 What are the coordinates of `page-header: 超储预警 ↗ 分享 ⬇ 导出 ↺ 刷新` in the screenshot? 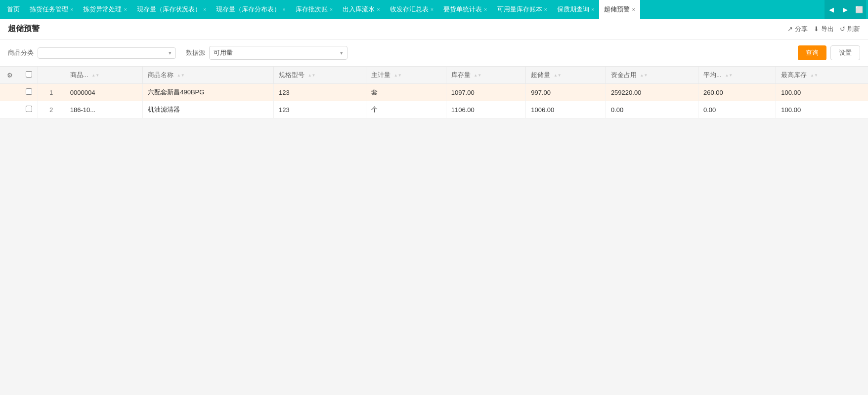 It's located at (434, 29).